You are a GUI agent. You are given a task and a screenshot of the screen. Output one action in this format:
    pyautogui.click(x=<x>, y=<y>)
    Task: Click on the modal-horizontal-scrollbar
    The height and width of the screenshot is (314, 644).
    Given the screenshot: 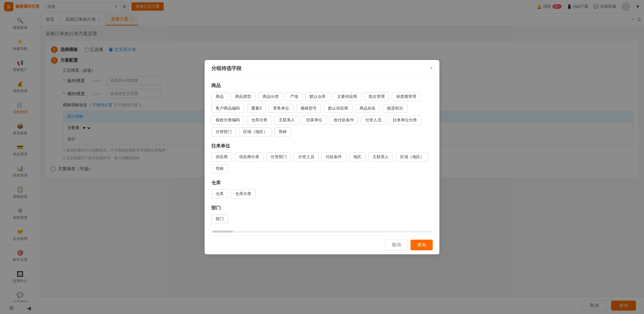 What is the action you would take?
    pyautogui.click(x=322, y=232)
    